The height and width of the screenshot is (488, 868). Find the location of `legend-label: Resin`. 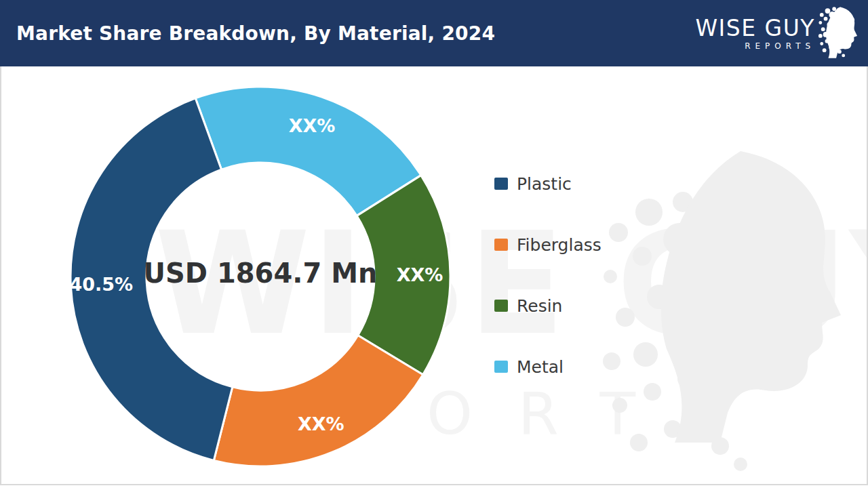

legend-label: Resin is located at coordinates (540, 306).